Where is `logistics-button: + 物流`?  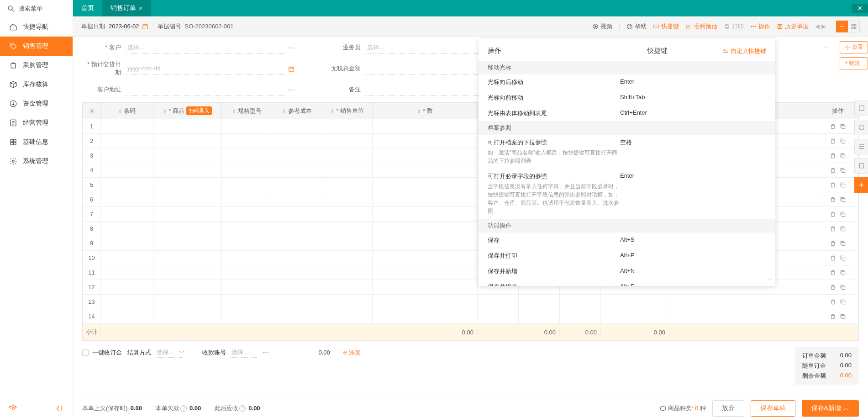 logistics-button: + 物流 is located at coordinates (854, 63).